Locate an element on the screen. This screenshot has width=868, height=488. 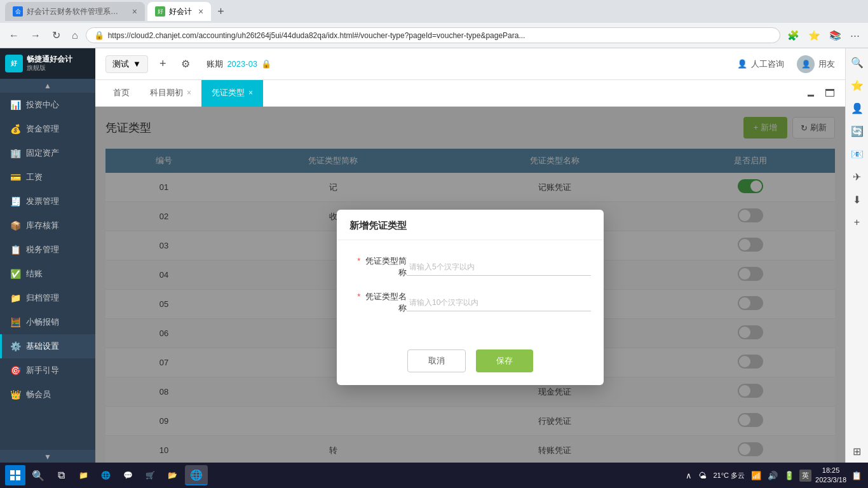
sidebar-item-jichushezhi: ⚙️ 基础设置 is located at coordinates (48, 346).